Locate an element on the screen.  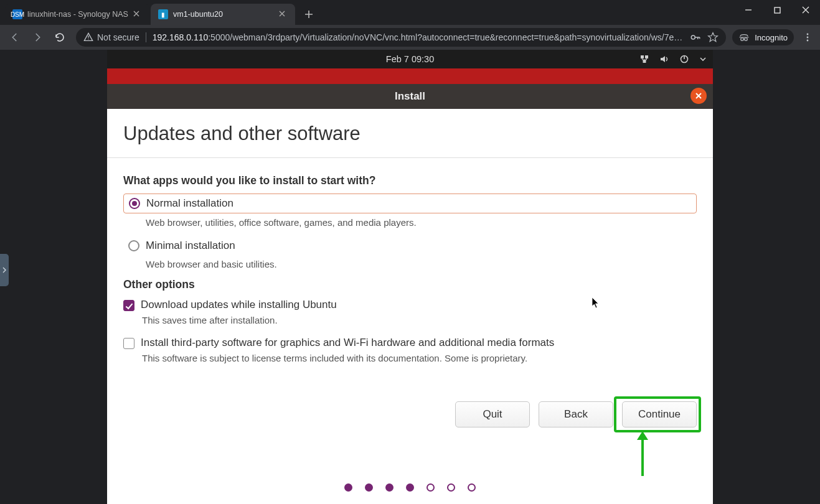
radio-normal-installation: Normal installation is located at coordinates (410, 203).